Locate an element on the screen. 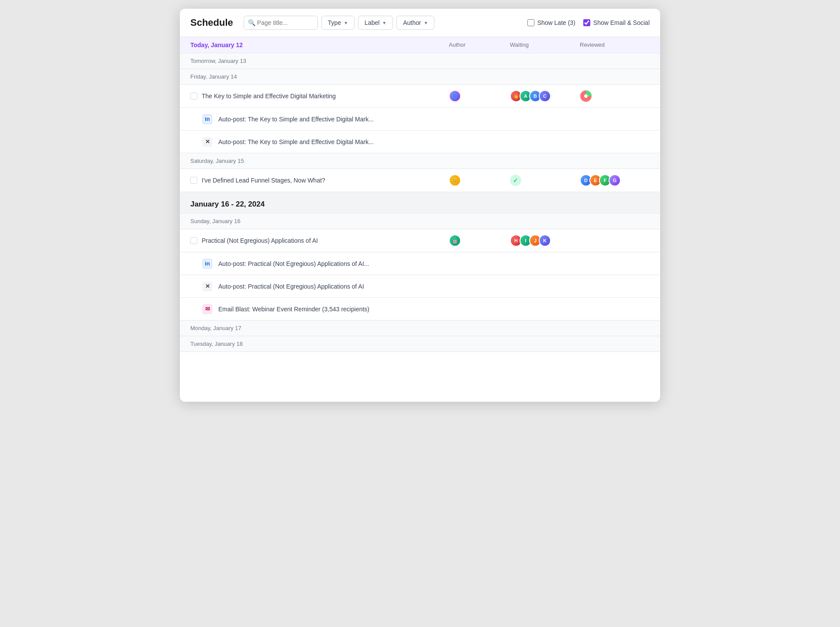 Image resolution: width=840 pixels, height=627 pixels. search-wrap: 🔍 is located at coordinates (281, 23).